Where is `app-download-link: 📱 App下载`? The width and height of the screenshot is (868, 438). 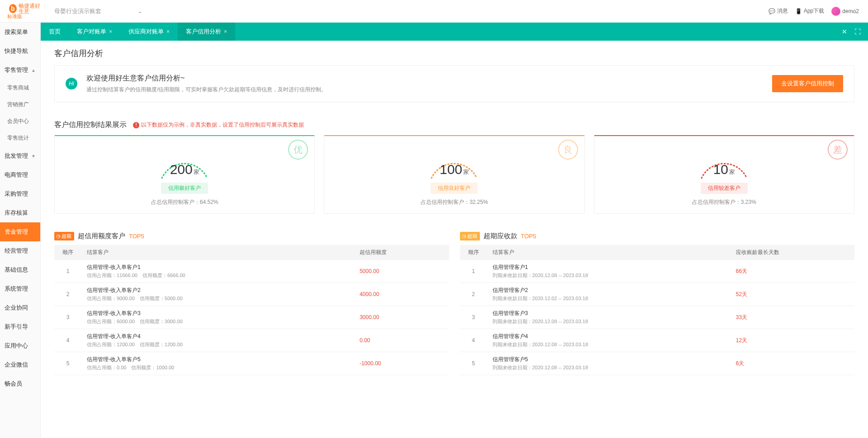
app-download-link: 📱 App下载 is located at coordinates (810, 11).